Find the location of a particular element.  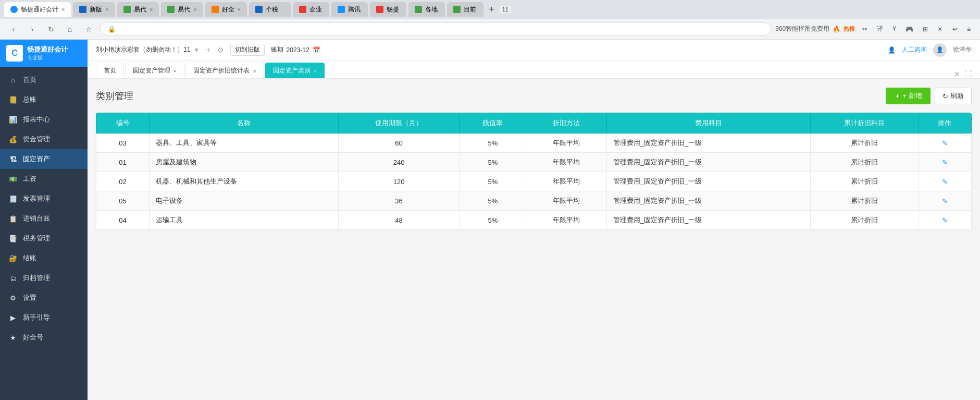

browser-tab-close: × is located at coordinates (63, 9).